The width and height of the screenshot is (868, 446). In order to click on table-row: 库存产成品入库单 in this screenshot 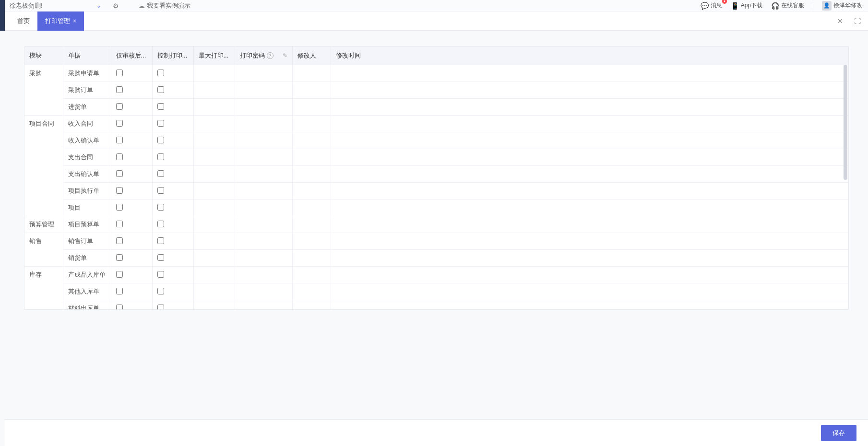, I will do `click(437, 275)`.